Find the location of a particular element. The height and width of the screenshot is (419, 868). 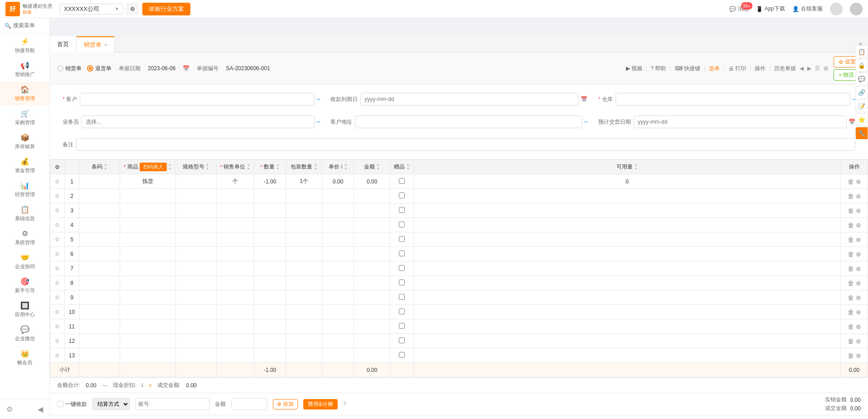

col-unit-header: * 销售单位 ▲▼ is located at coordinates (235, 167).